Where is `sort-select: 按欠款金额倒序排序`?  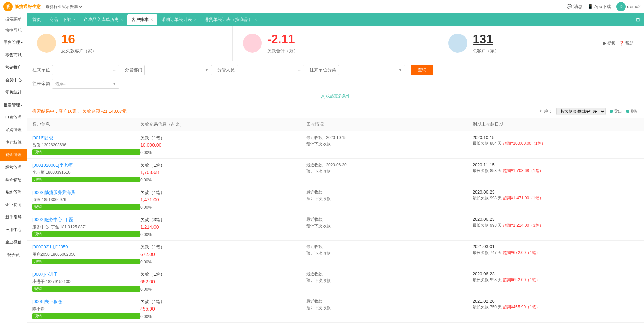
sort-select: 按欠款金额倒序排序 is located at coordinates (581, 111).